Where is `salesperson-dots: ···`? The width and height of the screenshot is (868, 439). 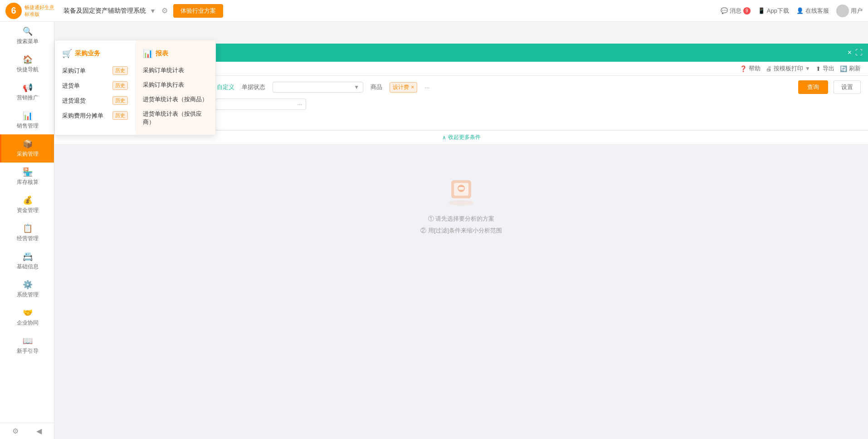
salesperson-dots: ··· is located at coordinates (299, 104).